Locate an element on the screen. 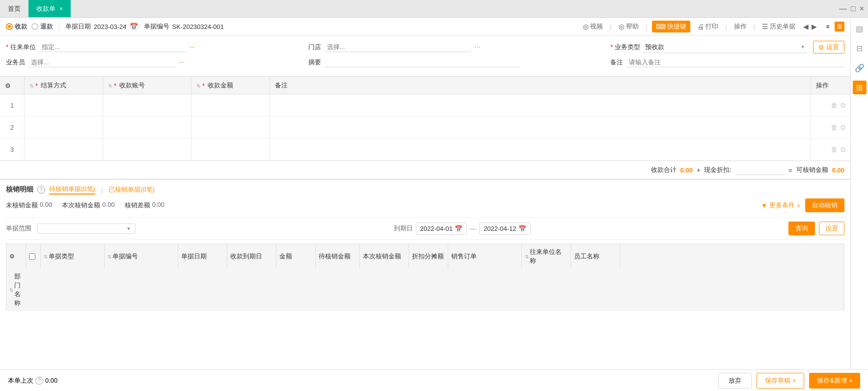 The height and width of the screenshot is (391, 868). stat-row: 未核销金额 0.00 本次核销金额 0.00 核销差额 0.00 ▼ 更多条件 … is located at coordinates (425, 205).